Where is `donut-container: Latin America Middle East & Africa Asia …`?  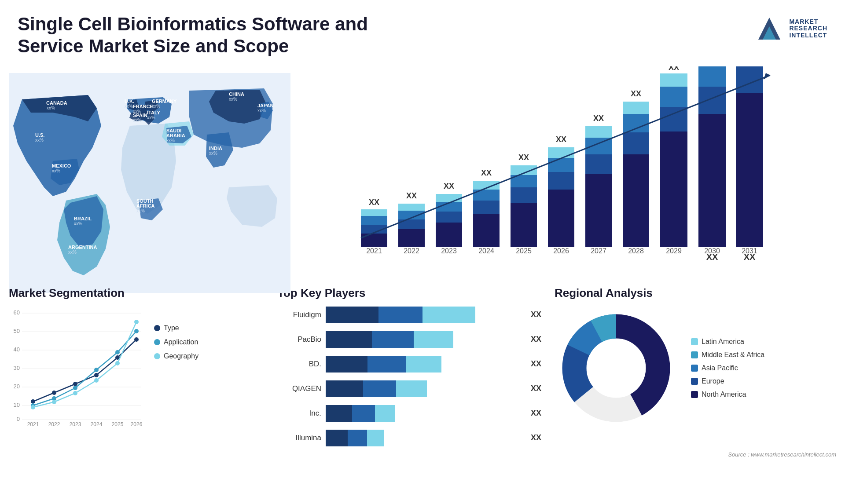
donut-container: Latin America Middle East & Africa Asia … is located at coordinates (695, 368).